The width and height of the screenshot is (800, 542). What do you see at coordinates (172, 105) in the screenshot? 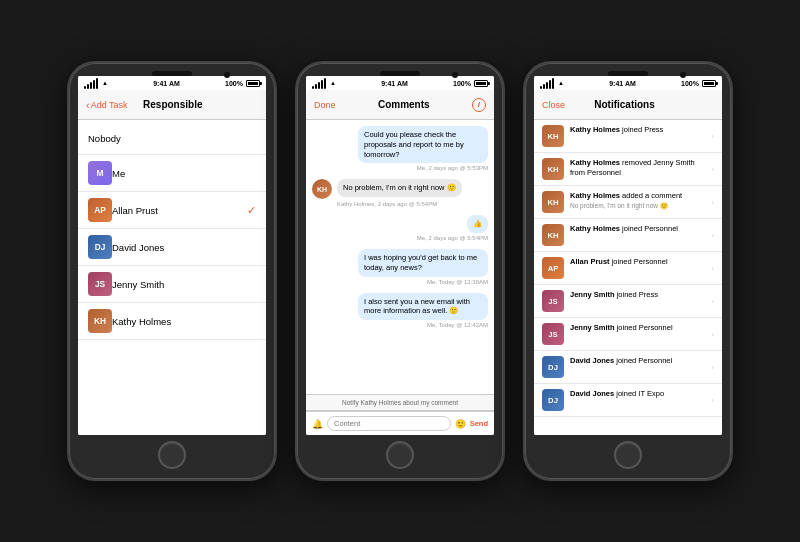
I see `nav-bar-1: ‹ Add Task Responsible` at bounding box center [172, 105].